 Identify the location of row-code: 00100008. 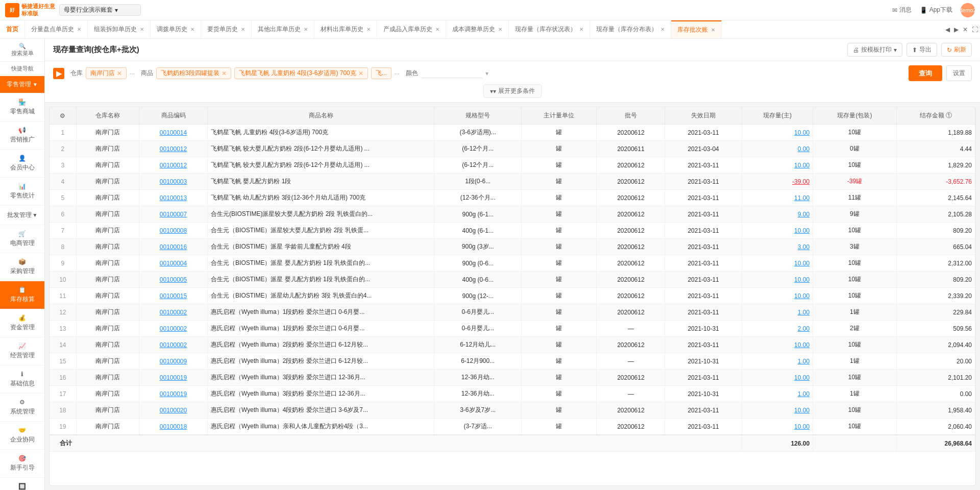
(173, 231).